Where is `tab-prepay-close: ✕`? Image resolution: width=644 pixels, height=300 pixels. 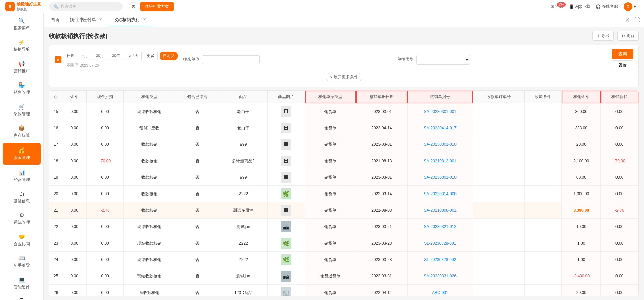
tab-prepay-close: ✕ is located at coordinates (101, 19).